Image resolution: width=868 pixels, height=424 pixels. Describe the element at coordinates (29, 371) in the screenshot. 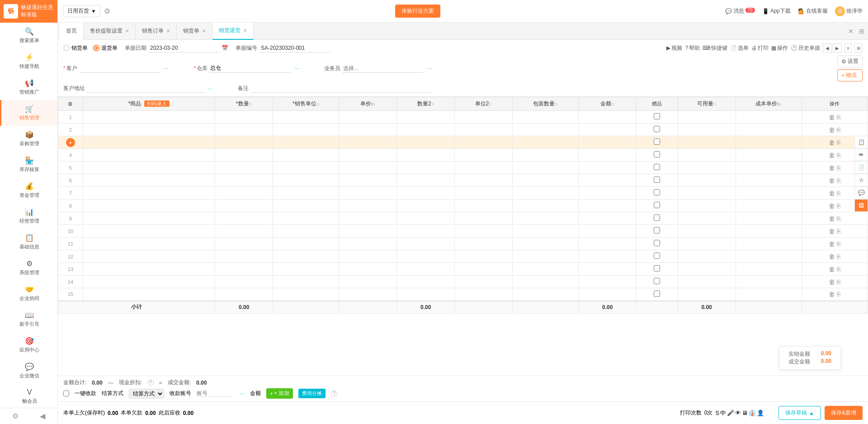

I see `sidebar-item-wechat: 💬 企业微信` at that location.